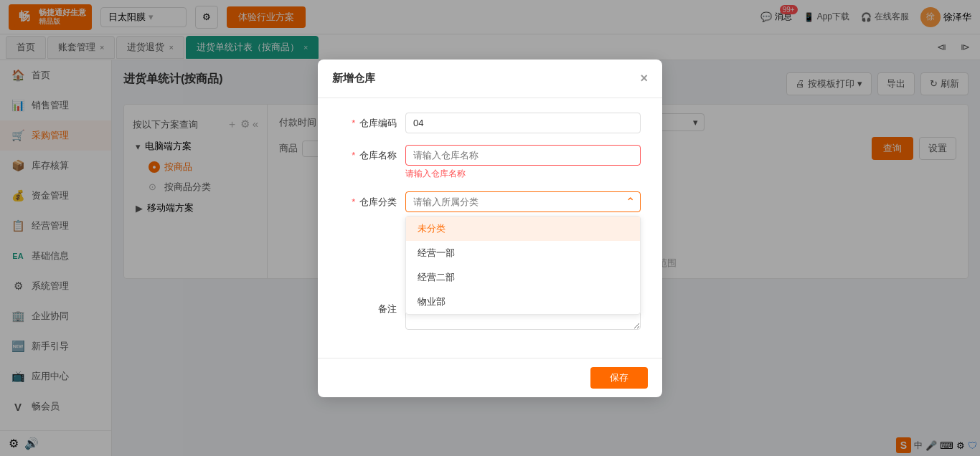 This screenshot has height=456, width=980. I want to click on name-field: 请输入仓库名称, so click(523, 162).